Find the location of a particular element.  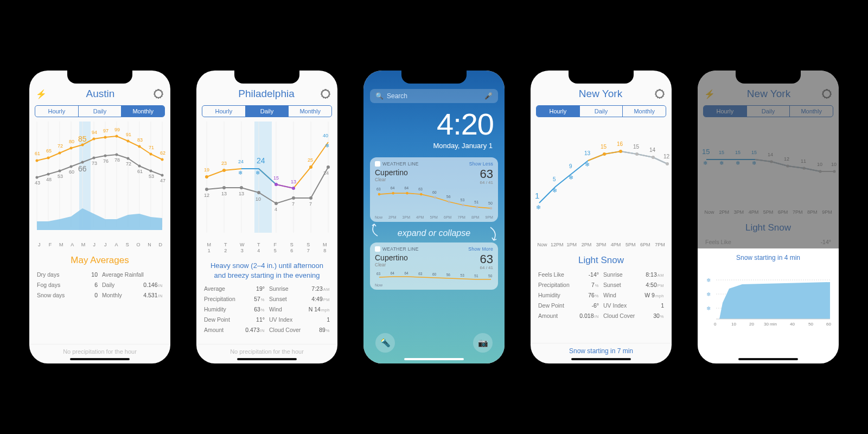

daily-chart: ❄❄❄ 192325 2440 24 1513 1213131047724 is located at coordinates (267, 181).